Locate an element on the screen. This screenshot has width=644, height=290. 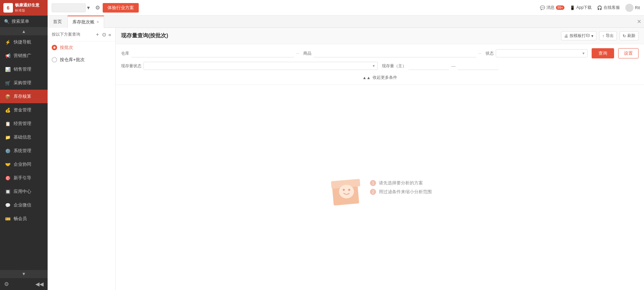
empty-tip-2: 2 用过滤条件来缩小分析范围 is located at coordinates (401, 192).